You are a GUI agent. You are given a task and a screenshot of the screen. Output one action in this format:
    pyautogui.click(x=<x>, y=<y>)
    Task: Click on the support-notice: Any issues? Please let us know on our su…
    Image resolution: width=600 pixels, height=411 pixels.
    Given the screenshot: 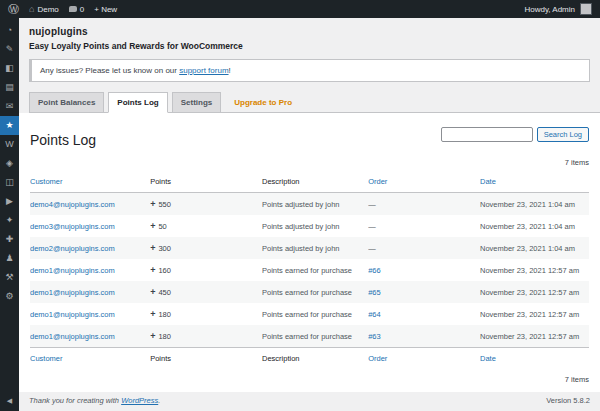 What is the action you would take?
    pyautogui.click(x=310, y=70)
    